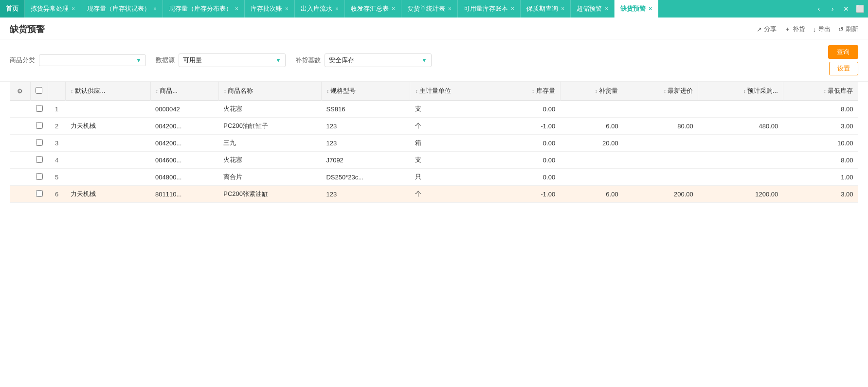 The width and height of the screenshot is (868, 387). What do you see at coordinates (453, 91) in the screenshot?
I see `col-unit: 主计量单位` at bounding box center [453, 91].